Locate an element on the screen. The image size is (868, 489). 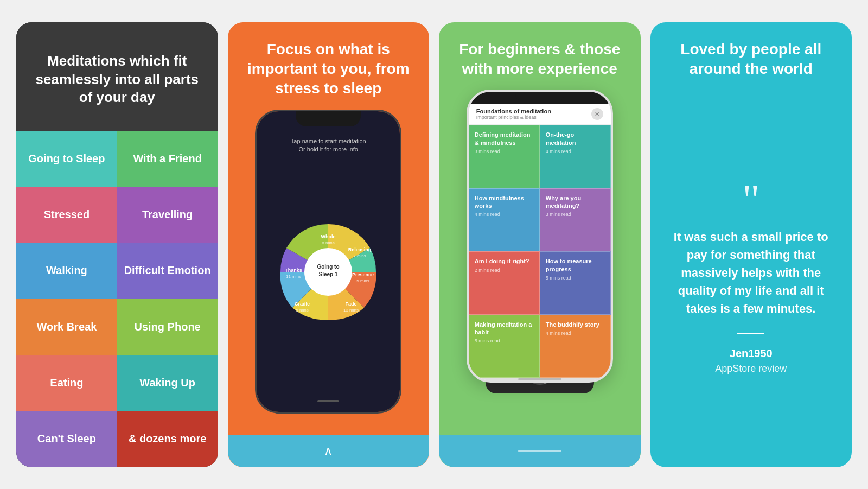
cell-meta-4: 2 mins read is located at coordinates (505, 270).